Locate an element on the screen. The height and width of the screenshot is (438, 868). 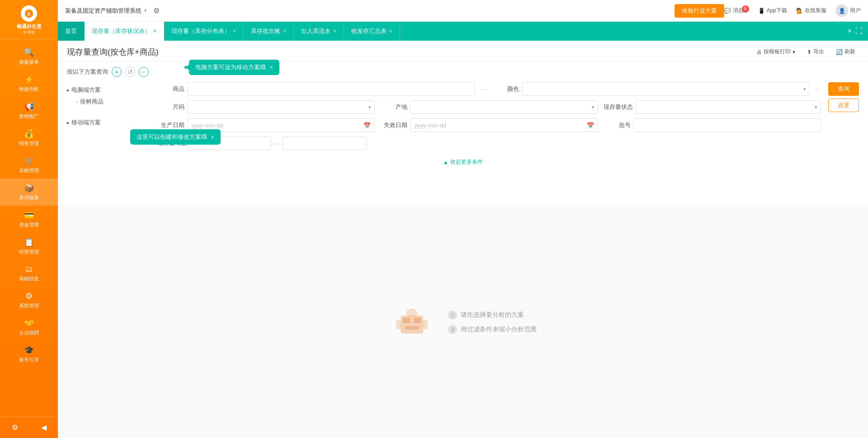
tab-receive-summary: 收发存汇总表 × is located at coordinates (372, 31).